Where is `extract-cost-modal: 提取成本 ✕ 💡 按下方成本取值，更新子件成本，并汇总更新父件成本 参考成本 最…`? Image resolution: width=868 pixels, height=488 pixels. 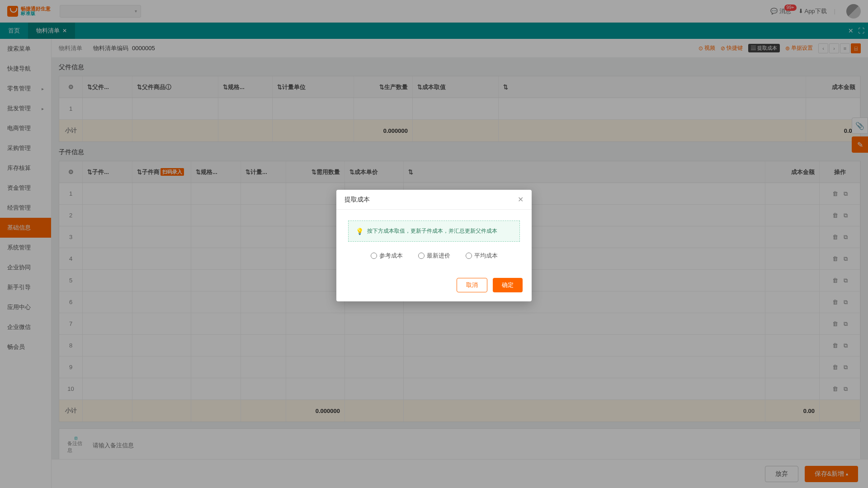
extract-cost-modal: 提取成本 ✕ 💡 按下方成本取值，更新子件成本，并汇总更新父件成本 参考成本 最… is located at coordinates (434, 246).